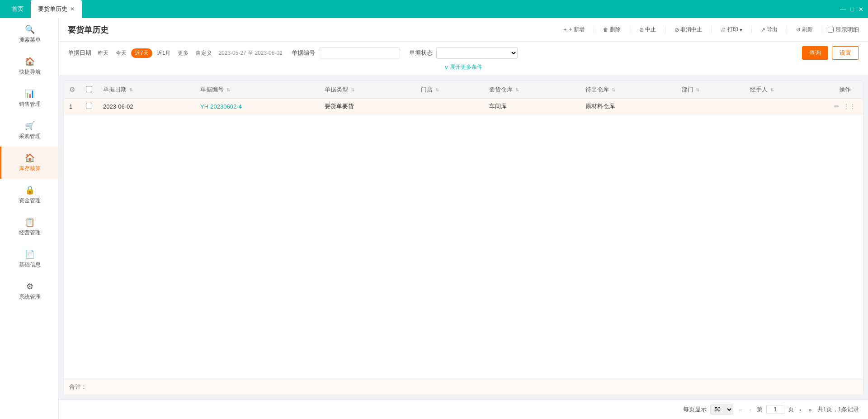 The height and width of the screenshot is (419, 868). I want to click on date-btn-1month: 近1月, so click(164, 53).